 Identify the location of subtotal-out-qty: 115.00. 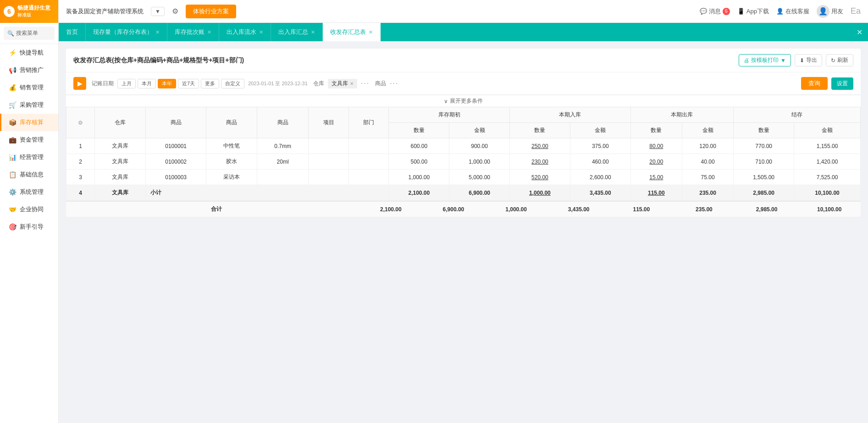
(656, 193).